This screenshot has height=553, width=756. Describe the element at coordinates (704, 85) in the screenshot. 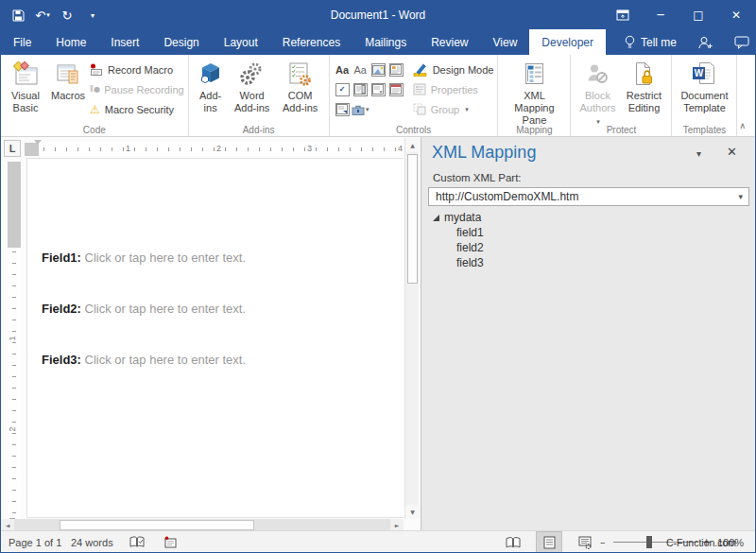

I see `document-template-button: W Document Template` at that location.